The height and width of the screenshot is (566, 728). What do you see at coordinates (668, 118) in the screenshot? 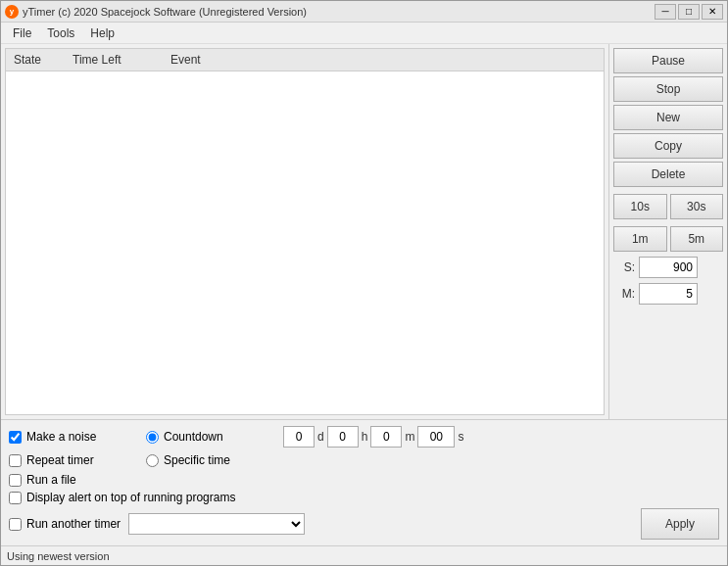
I see `new-button: New` at bounding box center [668, 118].